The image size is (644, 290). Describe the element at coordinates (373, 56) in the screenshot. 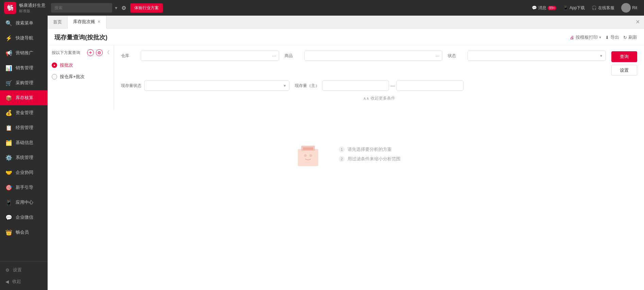

I see `product-input: ···` at that location.